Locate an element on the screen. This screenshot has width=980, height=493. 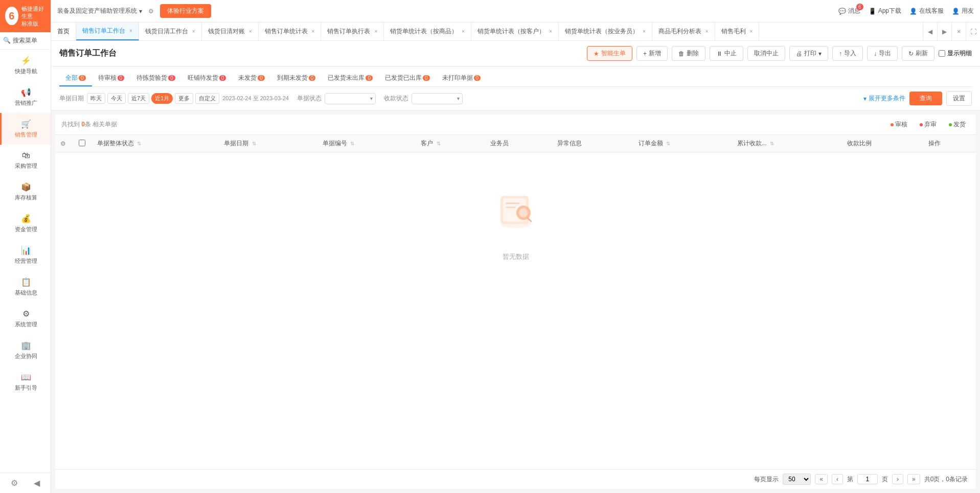
prev-page-btn: ‹ is located at coordinates (837, 479).